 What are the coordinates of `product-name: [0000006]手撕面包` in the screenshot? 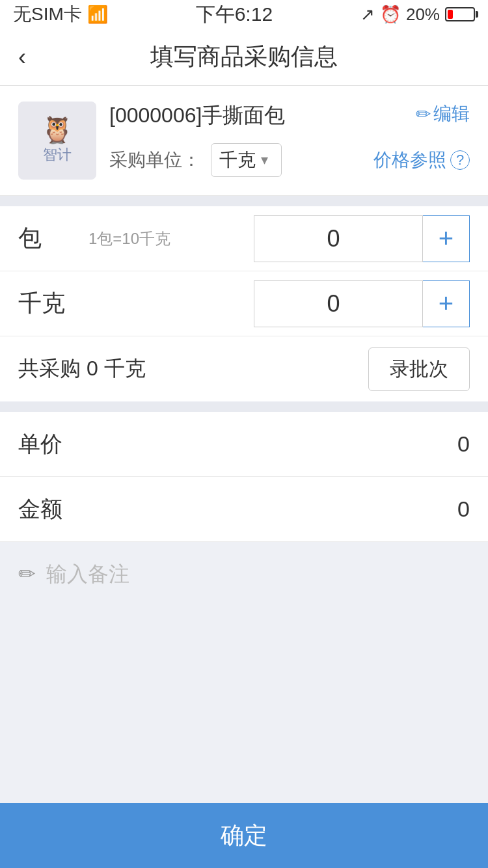 It's located at (263, 116).